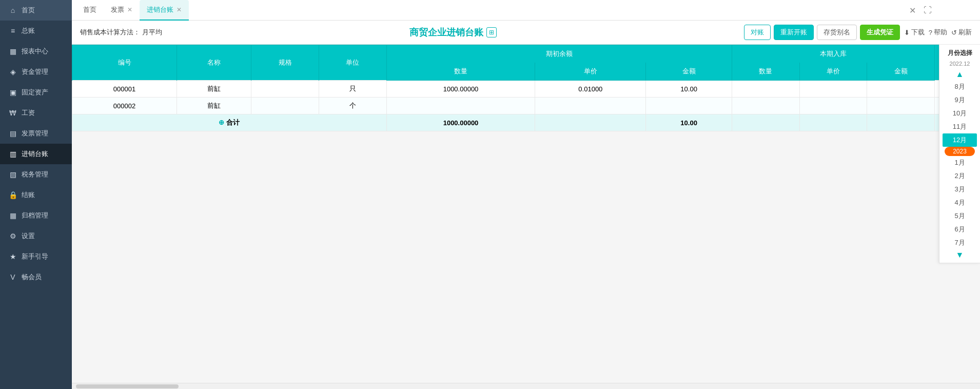 Image resolution: width=980 pixels, height=389 pixels. What do you see at coordinates (36, 257) in the screenshot?
I see `sidebar-item-guide: ★ 新手引导` at bounding box center [36, 257].